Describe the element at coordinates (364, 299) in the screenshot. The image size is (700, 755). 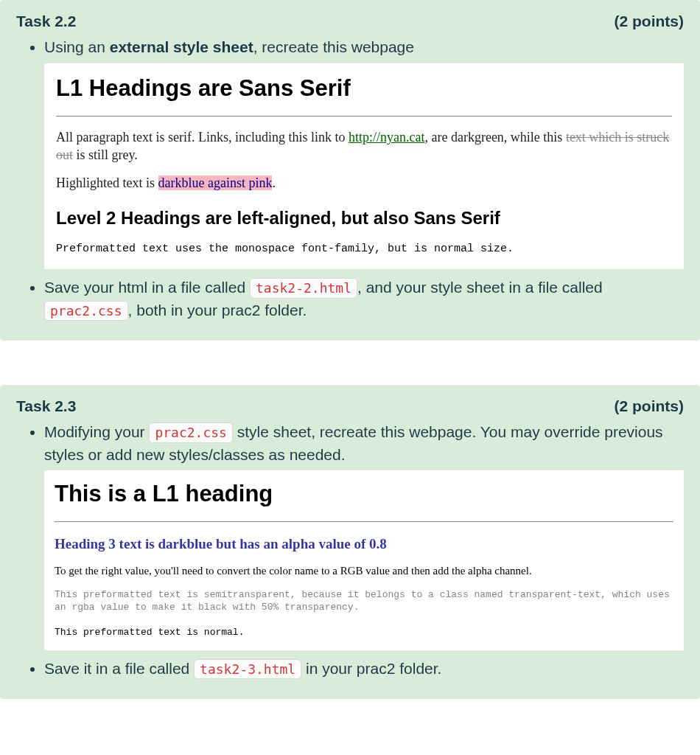
I see `task-bullet-2: Save your html in a file called task2-2.…` at that location.